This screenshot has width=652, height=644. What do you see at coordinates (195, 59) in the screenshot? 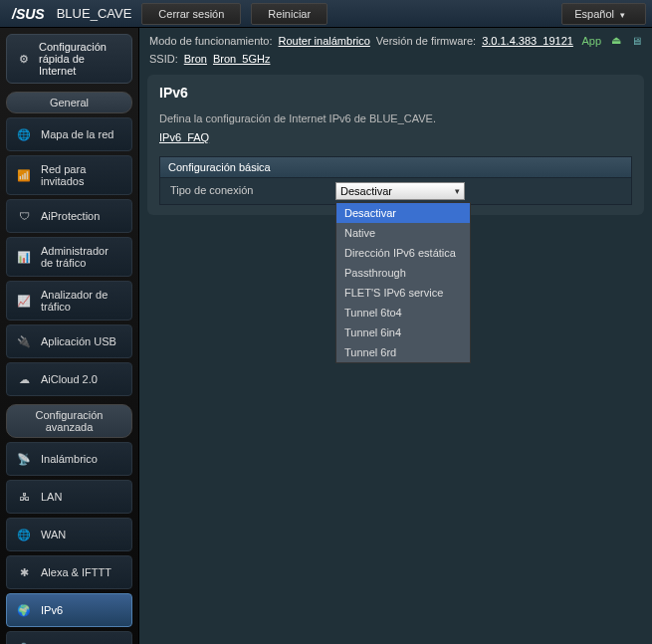
I see `ssid1-link: Bron` at bounding box center [195, 59].